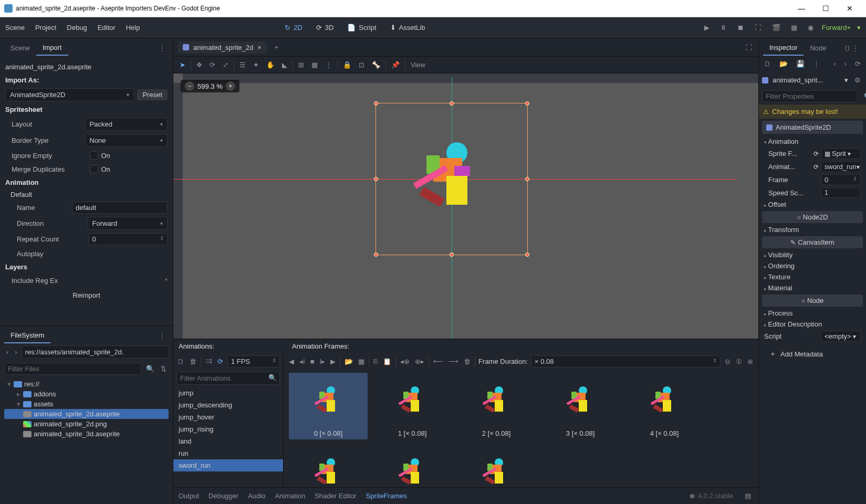 The height and width of the screenshot is (504, 866). Describe the element at coordinates (812, 243) in the screenshot. I see `class-canvasitem-chip: ✎ CanvasItem` at that location.